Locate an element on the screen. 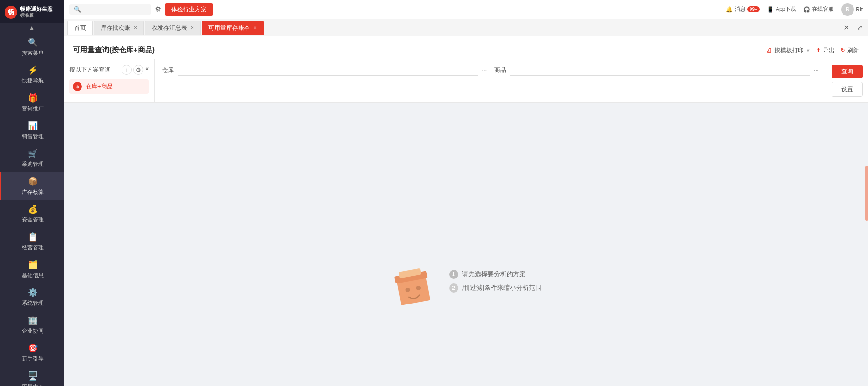 This screenshot has height=386, width=868. scheme-item-warehouse-goods: ⊕ 仓库+商品 is located at coordinates (109, 87).